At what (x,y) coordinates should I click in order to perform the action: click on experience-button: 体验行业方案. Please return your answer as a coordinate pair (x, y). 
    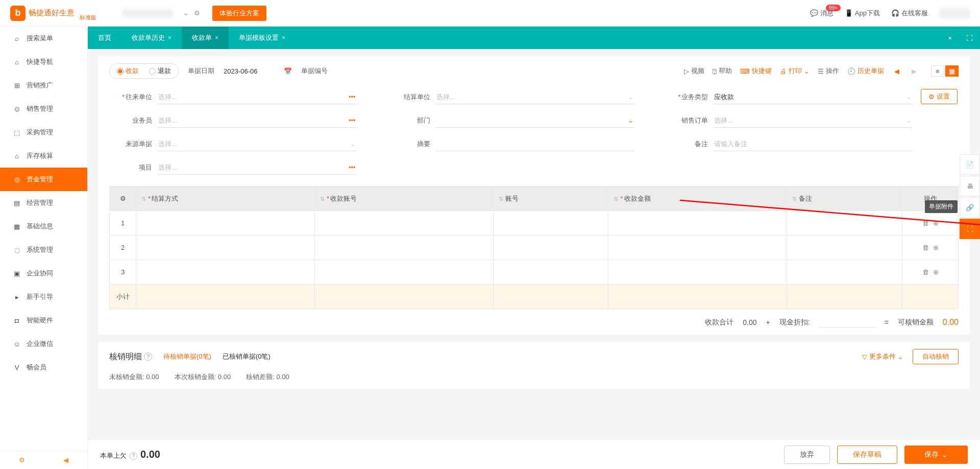
    Looking at the image, I should click on (239, 13).